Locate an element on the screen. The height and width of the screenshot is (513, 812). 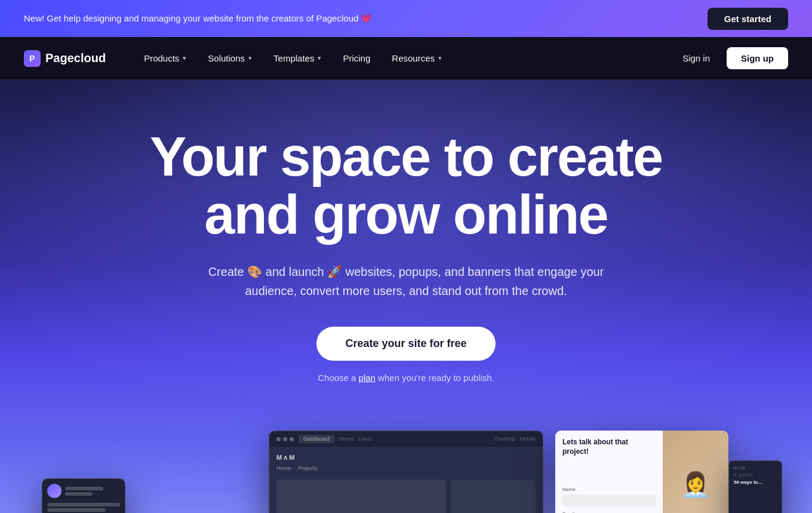
chat-content: Lets talk about that project! Name Email is located at coordinates (609, 472).